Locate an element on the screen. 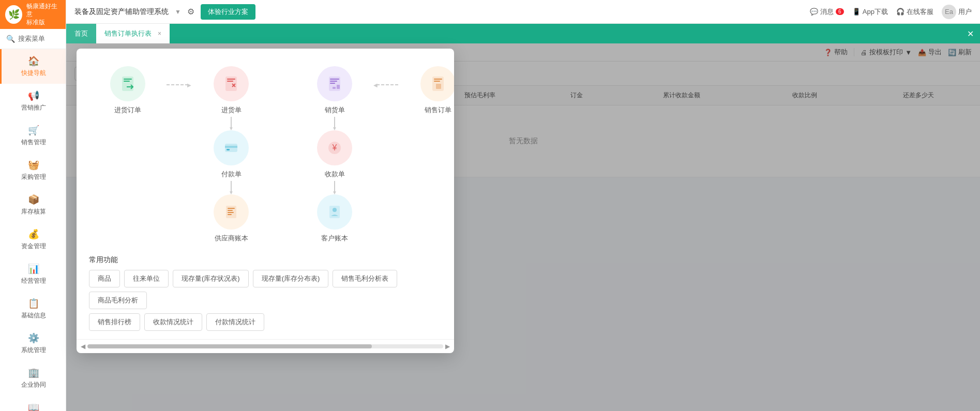 This screenshot has height=411, width=980. sidebar-item-new-guide: 📖 新手引导 is located at coordinates (33, 403).